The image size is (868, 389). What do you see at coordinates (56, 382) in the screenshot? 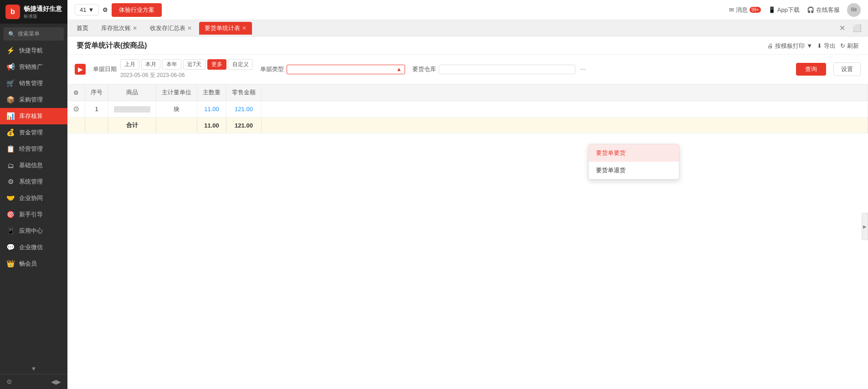
I see `collapse-icon: ◀▶` at bounding box center [56, 382].